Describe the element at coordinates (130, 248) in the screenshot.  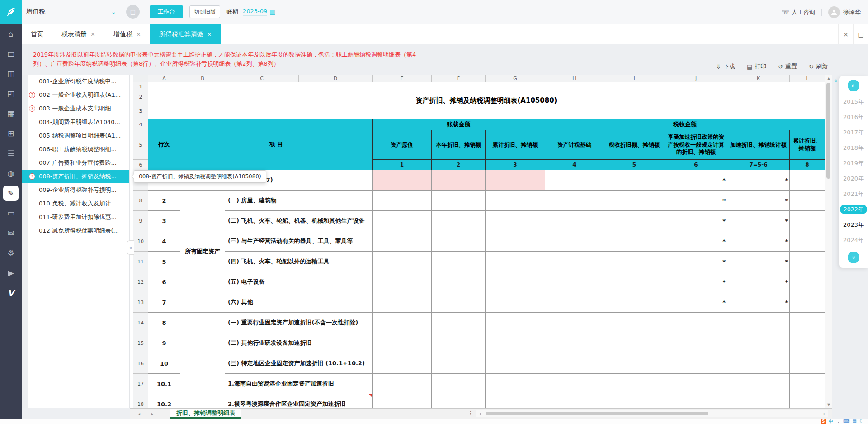
I see `collapse-sidebar-handle: «` at that location.